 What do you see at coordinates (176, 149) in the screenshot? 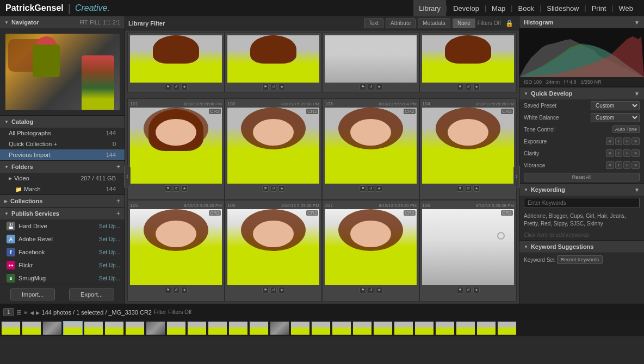
I see `photo-cell-1: 101 8/10/13 5:29:06 PM CR2 ⚑ ↺ ★` at bounding box center [176, 149].